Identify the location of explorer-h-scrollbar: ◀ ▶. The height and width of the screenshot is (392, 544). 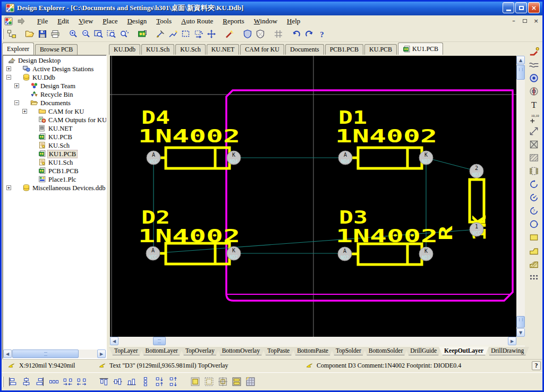
(54, 354).